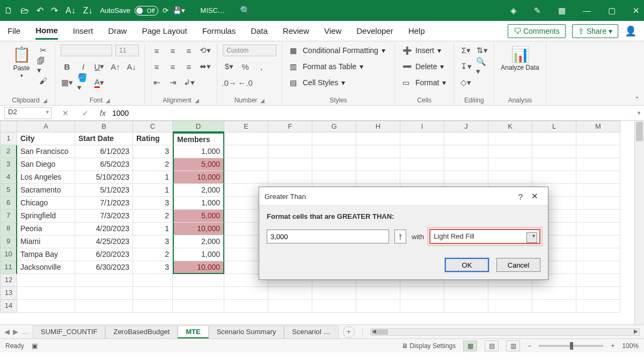 The height and width of the screenshot is (362, 644). Describe the element at coordinates (538, 11) in the screenshot. I see `draw-icon: ✎` at that location.